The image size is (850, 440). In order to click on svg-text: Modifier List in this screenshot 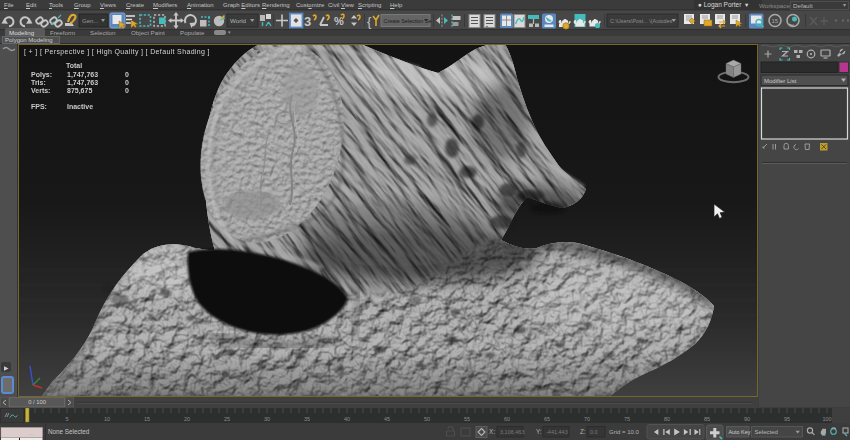, I will do `click(780, 81)`.